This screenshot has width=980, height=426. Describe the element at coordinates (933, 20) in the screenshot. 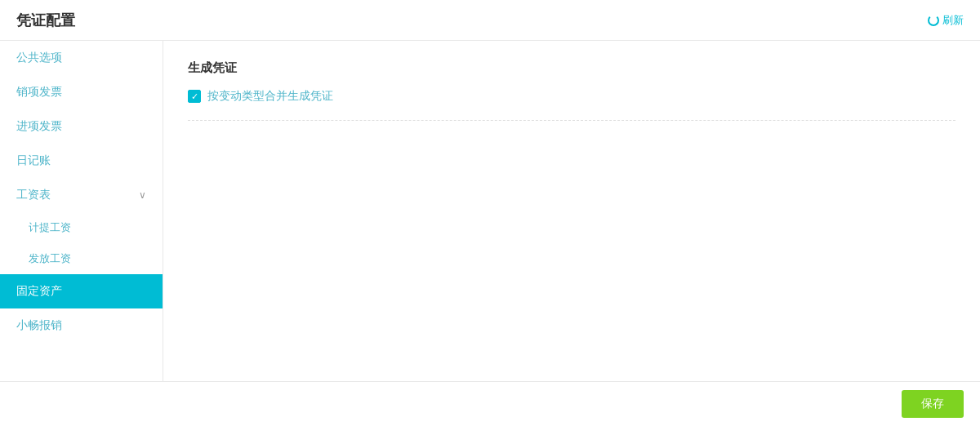

I see `refresh-icon` at that location.